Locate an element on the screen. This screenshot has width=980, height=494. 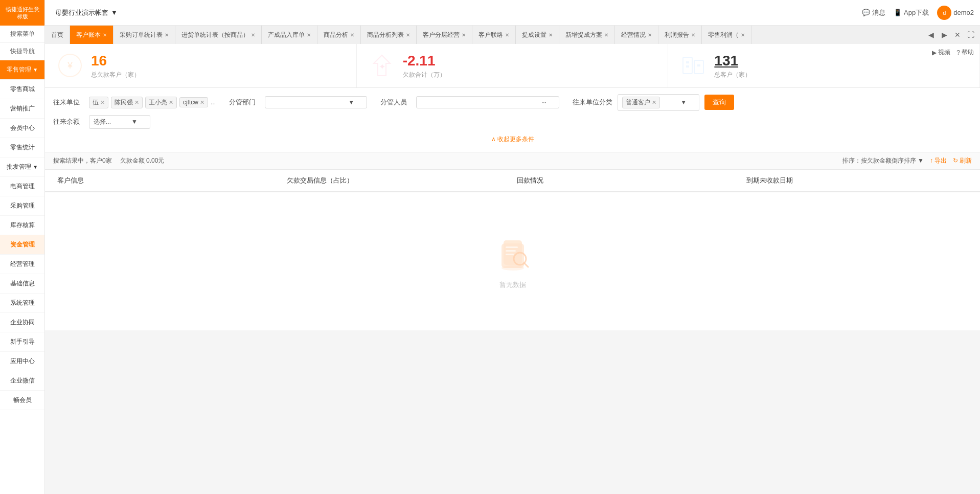
tag-close-wang: ✕ is located at coordinates (171, 102).